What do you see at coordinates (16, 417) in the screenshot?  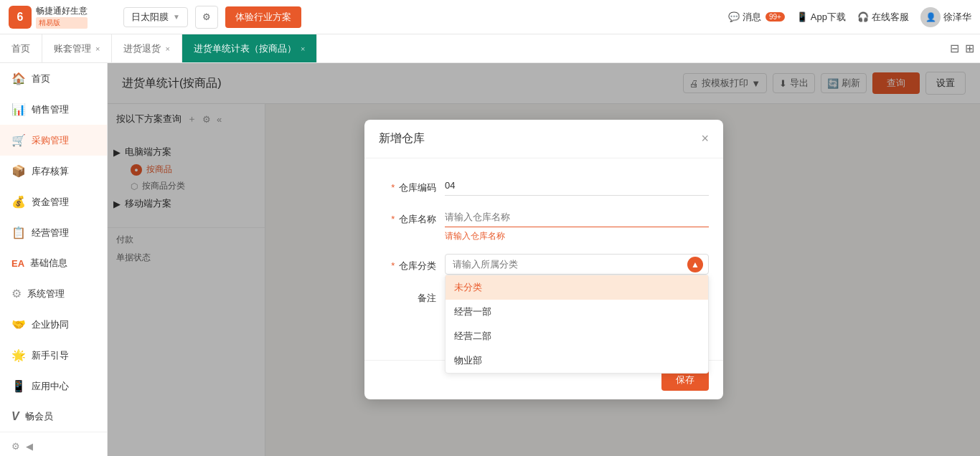 I see `vip-icon: V` at bounding box center [16, 417].